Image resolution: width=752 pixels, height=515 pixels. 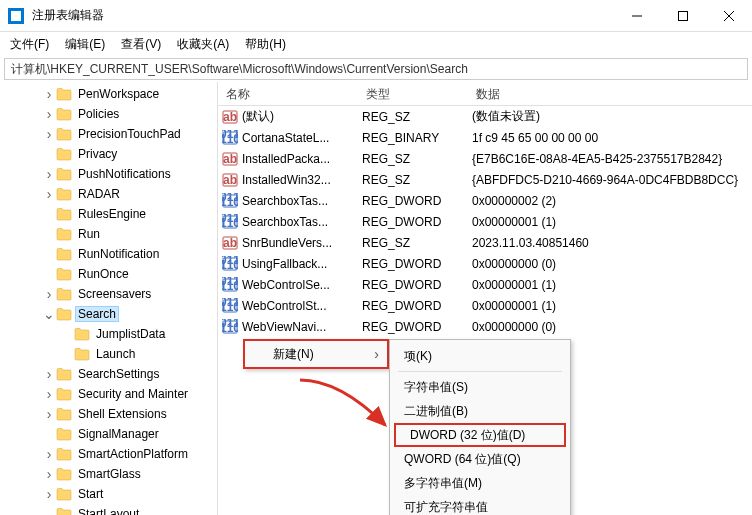 I want to click on menu-file: 文件(F), so click(x=30, y=44).